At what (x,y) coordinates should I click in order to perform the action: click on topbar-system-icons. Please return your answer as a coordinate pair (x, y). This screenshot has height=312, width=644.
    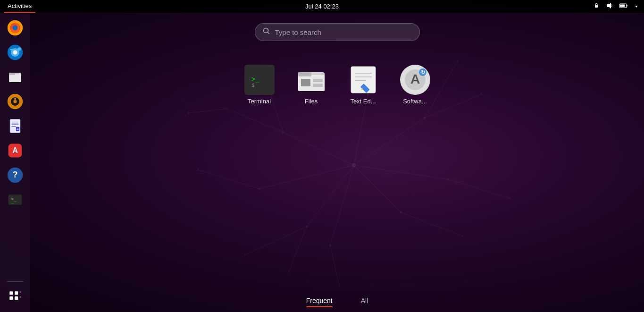
    Looking at the image, I should click on (616, 7).